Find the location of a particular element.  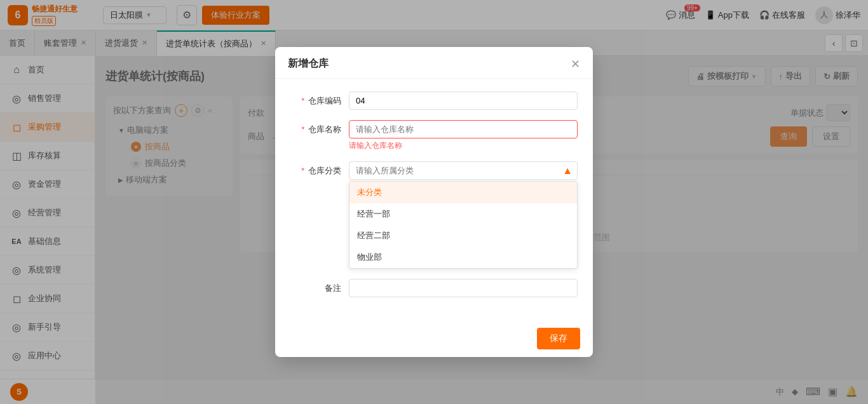

category-option-unclassified: 未分类 is located at coordinates (463, 192).